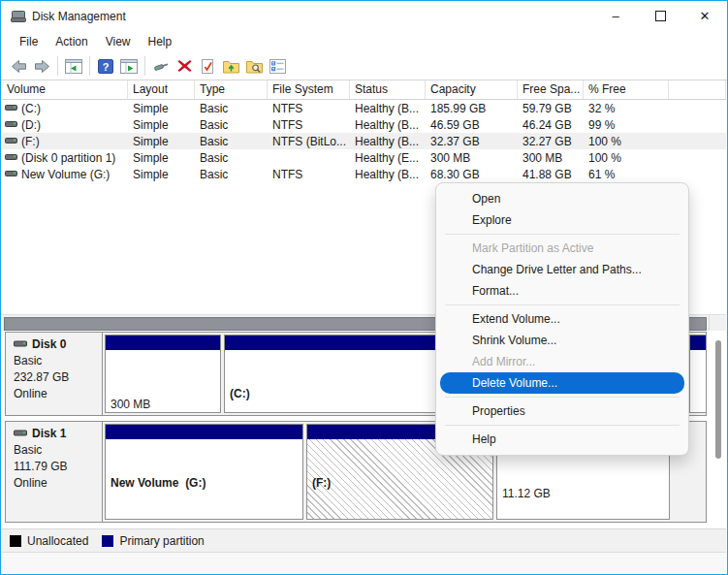 The image size is (728, 575). Describe the element at coordinates (161, 89) in the screenshot. I see `column-header-layout: Layout` at that location.